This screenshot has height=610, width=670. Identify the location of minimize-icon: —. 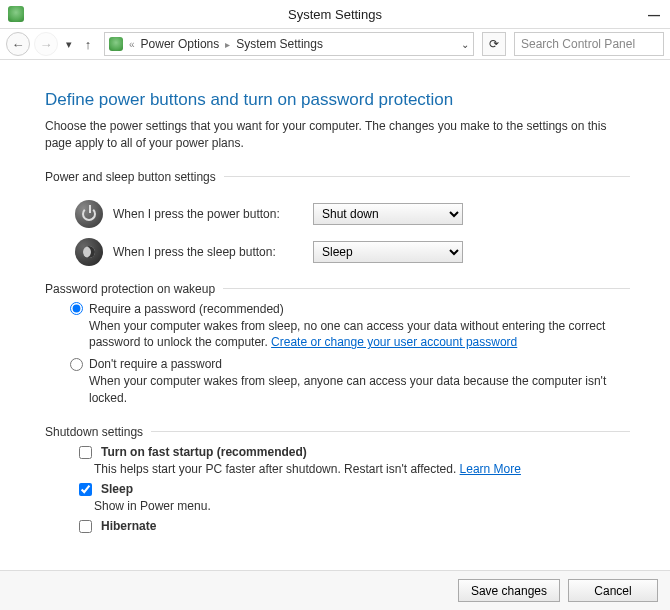
(654, 15).